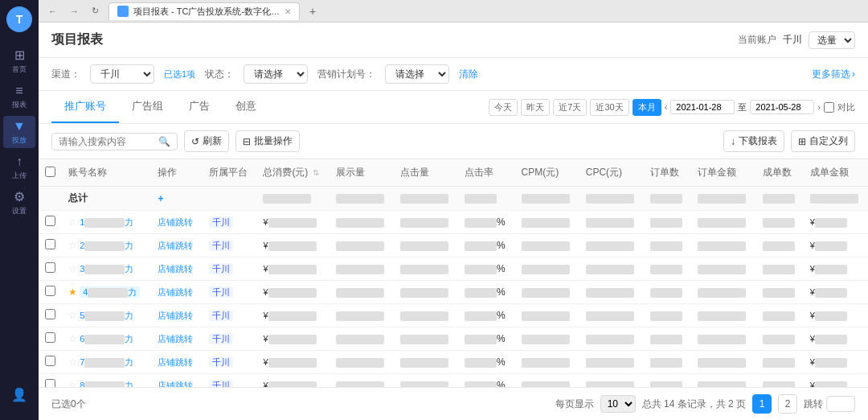  Describe the element at coordinates (207, 142) in the screenshot. I see `refresh-btn: ↺ 刷新` at that location.